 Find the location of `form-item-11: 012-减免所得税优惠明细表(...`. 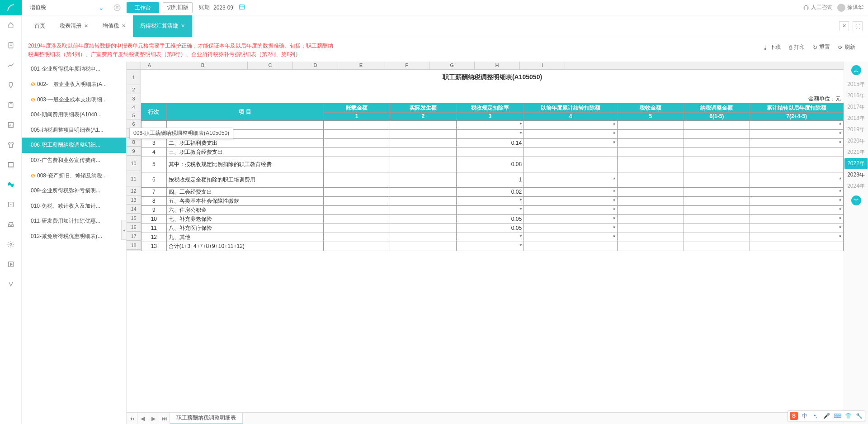

form-item-11: 012-减免所得税优惠明细表(... is located at coordinates (74, 237).